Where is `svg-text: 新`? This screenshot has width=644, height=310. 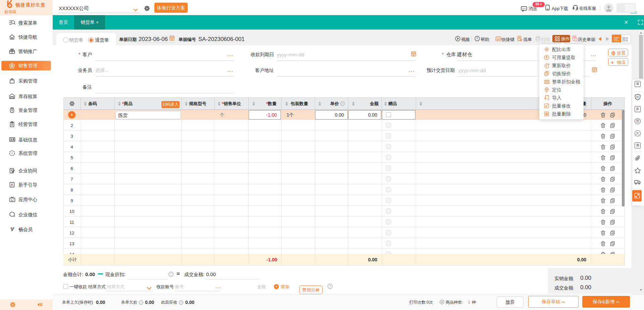
svg-text: 新 is located at coordinates (12, 185).